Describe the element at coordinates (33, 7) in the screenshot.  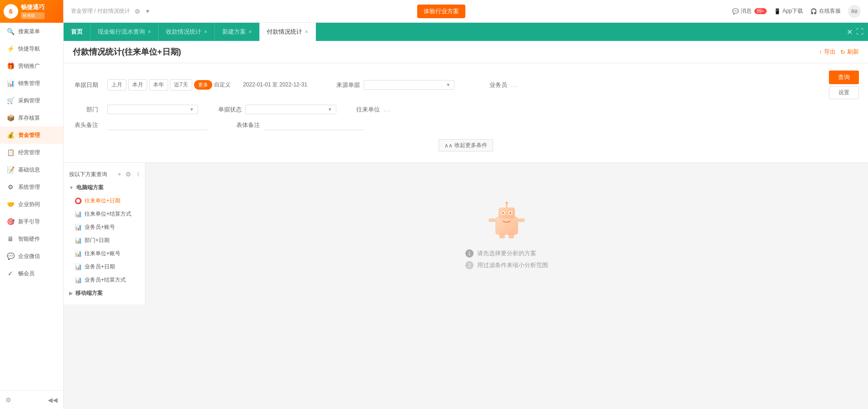
I see `sidebar-title: 畅捷通巧` at that location.